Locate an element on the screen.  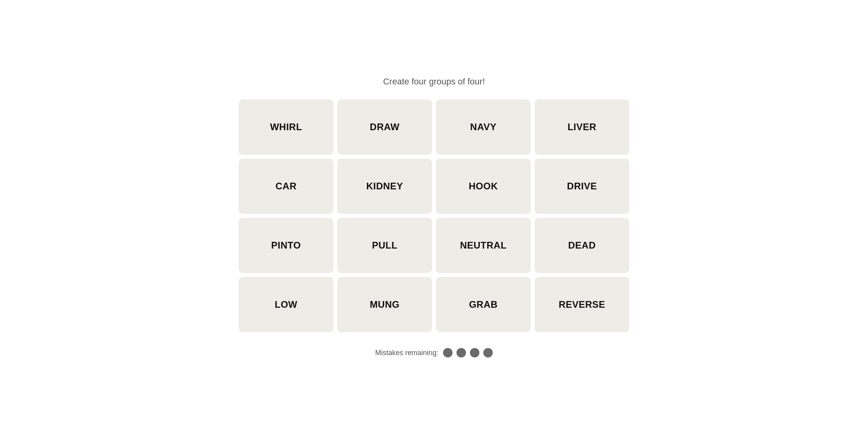
word-card: HOOK is located at coordinates (483, 186).